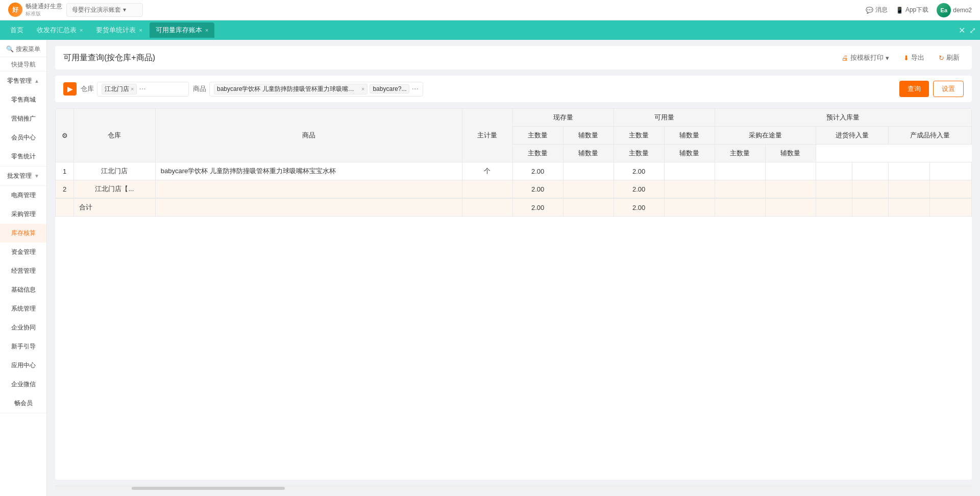  I want to click on tab-income-expense: 收发存汇总表 ×, so click(60, 30).